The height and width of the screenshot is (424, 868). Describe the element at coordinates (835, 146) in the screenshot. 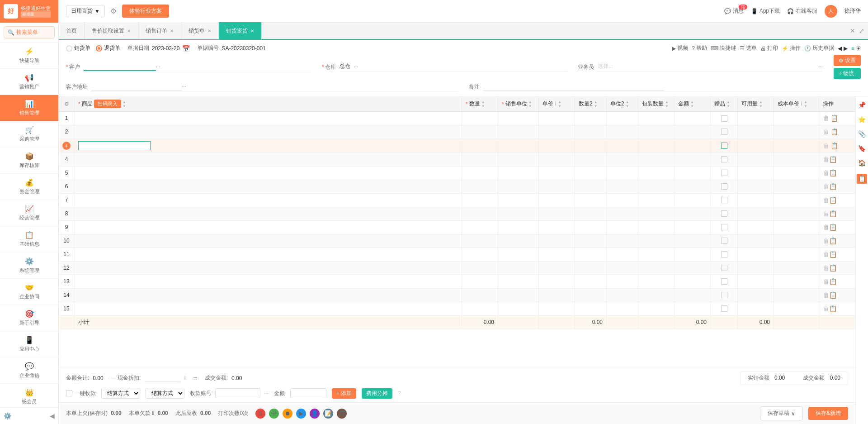

I see `copy-row-3: 📋` at that location.